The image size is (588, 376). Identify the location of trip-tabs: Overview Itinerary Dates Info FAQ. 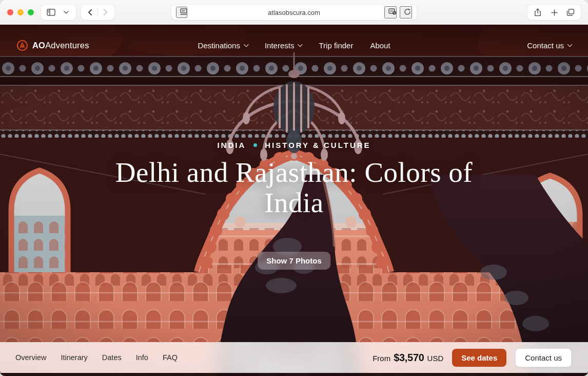
(96, 358).